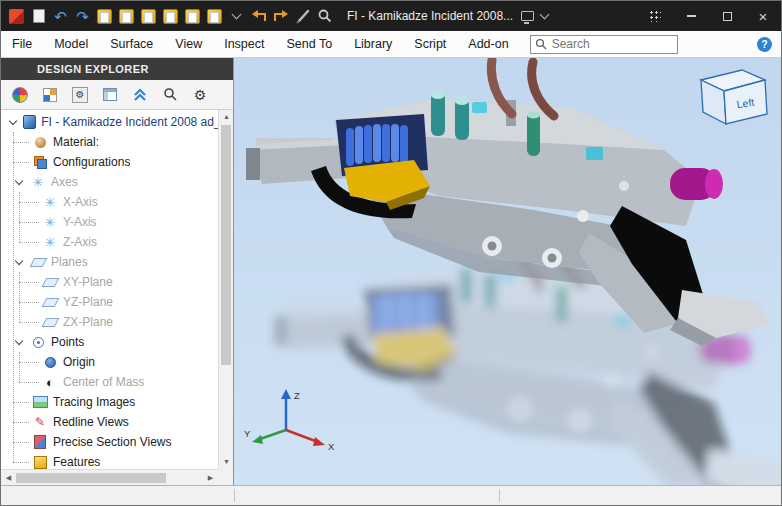 The width and height of the screenshot is (782, 506). I want to click on tree-item-origin: Origin, so click(110, 362).